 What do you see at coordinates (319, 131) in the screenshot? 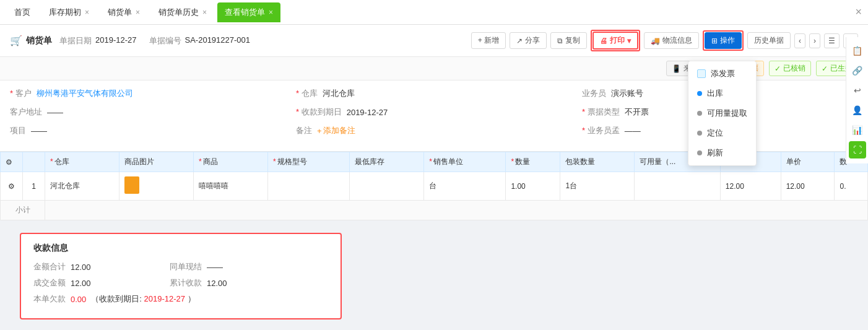
I see `plus-icon: +` at bounding box center [319, 131].